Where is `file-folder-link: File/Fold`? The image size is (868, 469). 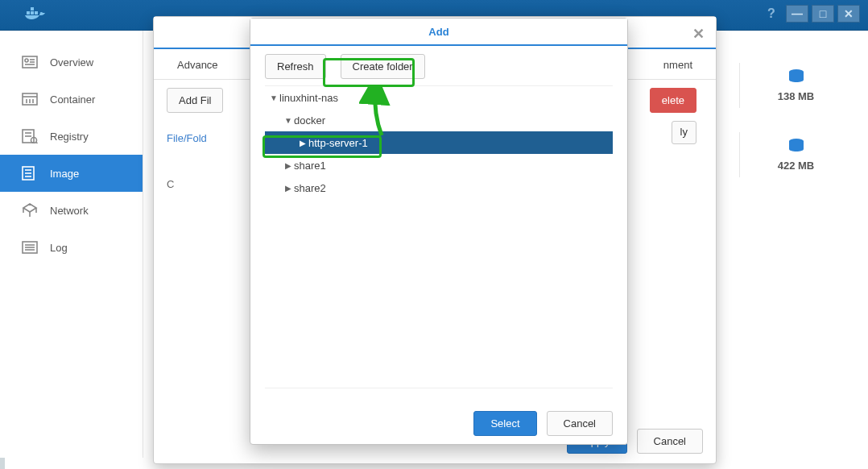 file-folder-link: File/Fold is located at coordinates (187, 139).